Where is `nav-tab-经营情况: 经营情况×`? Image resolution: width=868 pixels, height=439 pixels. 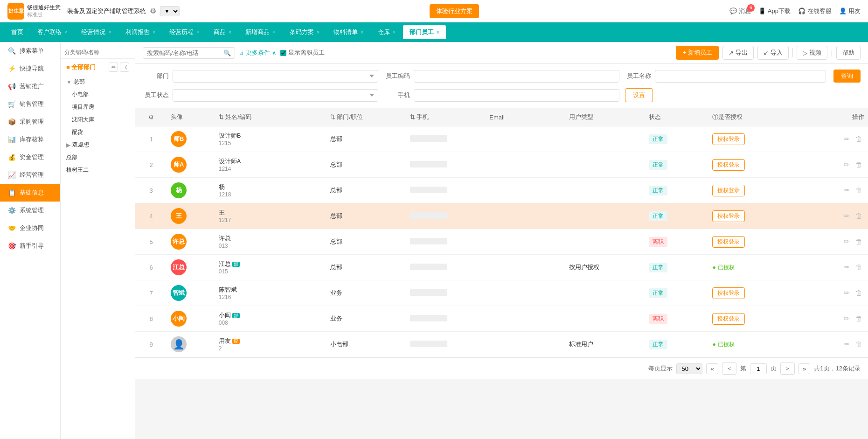 nav-tab-经营情况: 经营情况× is located at coordinates (96, 32).